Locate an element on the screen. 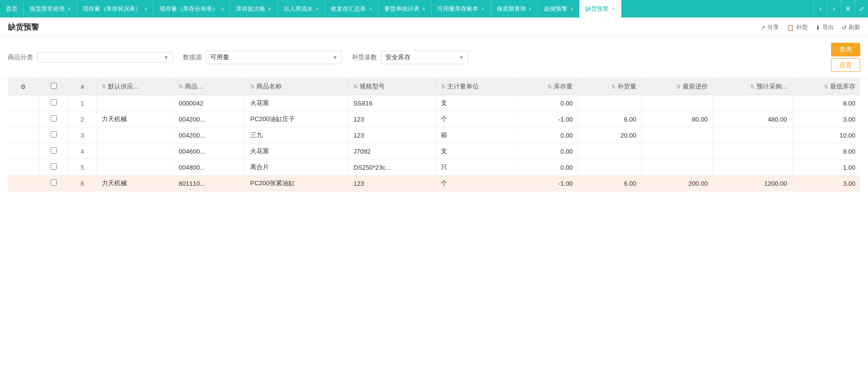 The image size is (868, 387). share-button: ↗ 分享 is located at coordinates (770, 27).